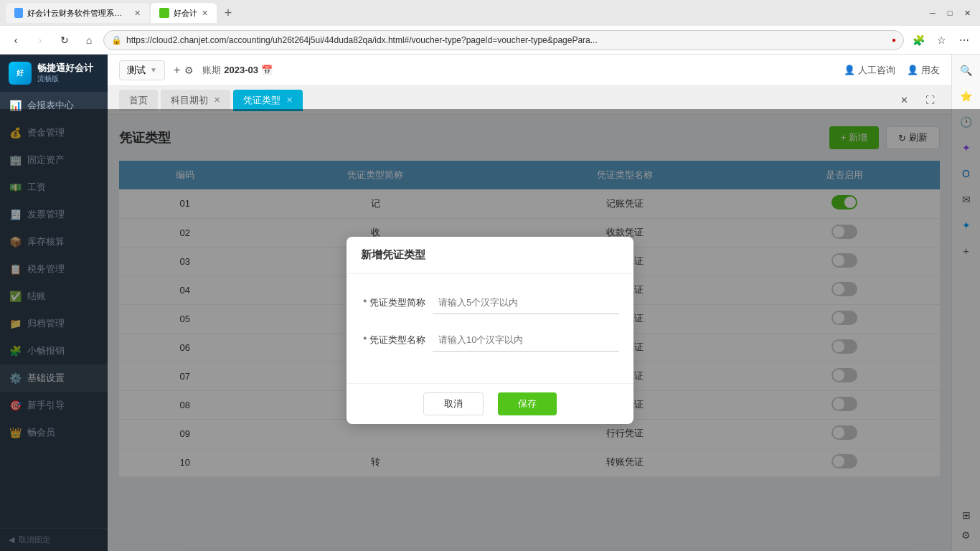  What do you see at coordinates (490, 303) in the screenshot?
I see `form-row-short: * 凭证类型简称` at bounding box center [490, 303].